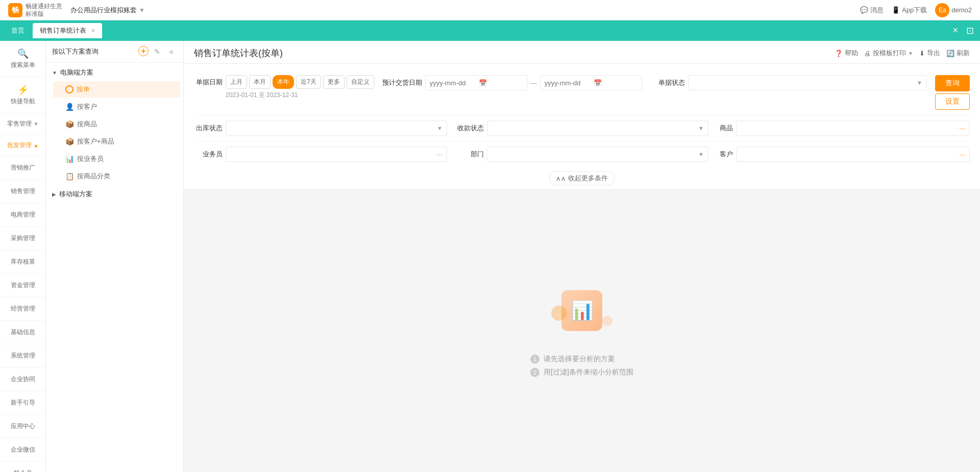 The width and height of the screenshot is (980, 472). I want to click on status-select: ▼, so click(807, 83).